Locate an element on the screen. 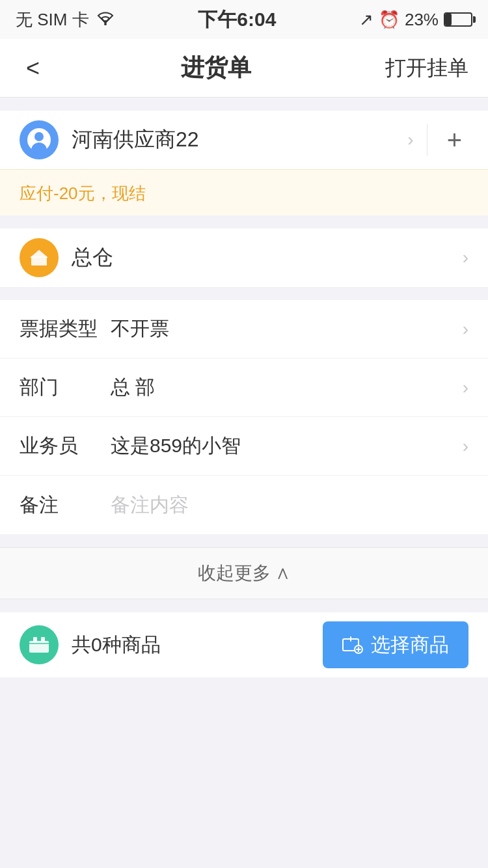  divider is located at coordinates (427, 140).